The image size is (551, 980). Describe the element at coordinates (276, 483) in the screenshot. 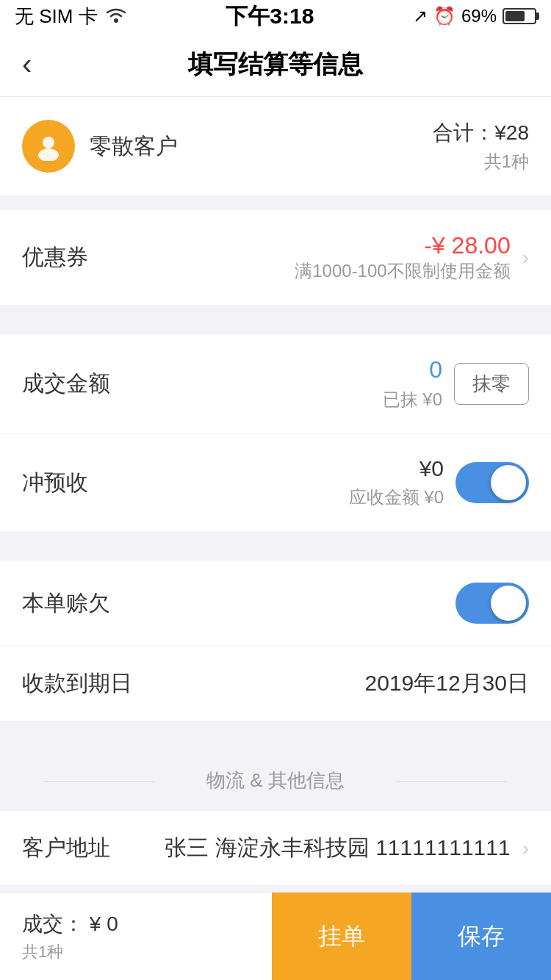

I see `prepaid-row: 冲预收 ¥0 应收金额 ¥0` at that location.